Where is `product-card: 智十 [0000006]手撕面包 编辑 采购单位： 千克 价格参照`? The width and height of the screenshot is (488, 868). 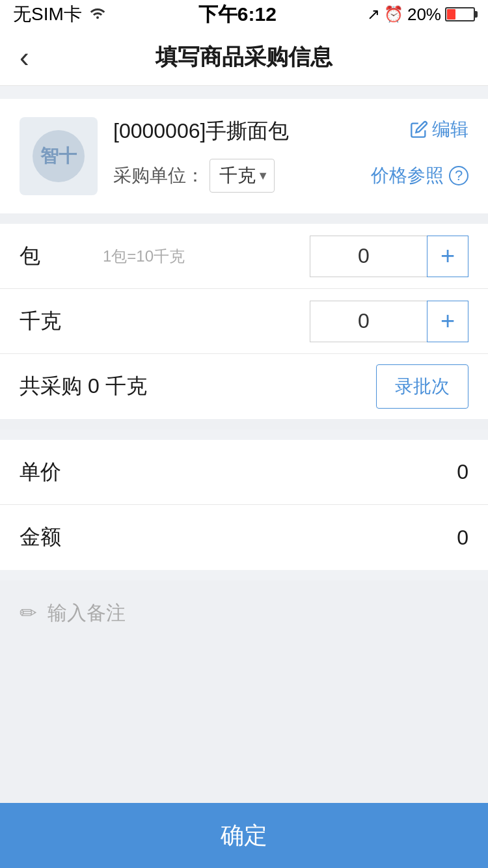 product-card: 智十 [0000006]手撕面包 编辑 采购单位： 千克 价格参照 is located at coordinates (244, 156).